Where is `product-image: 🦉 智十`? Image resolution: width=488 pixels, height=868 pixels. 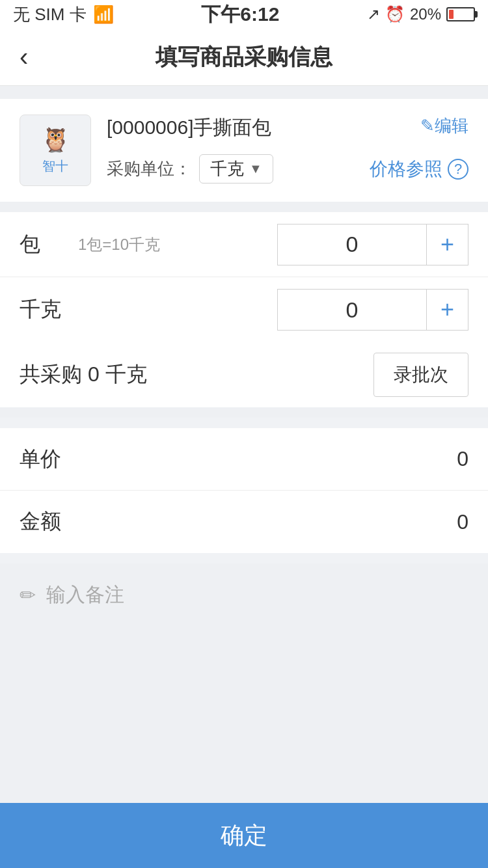 product-image: 🦉 智十 is located at coordinates (55, 150).